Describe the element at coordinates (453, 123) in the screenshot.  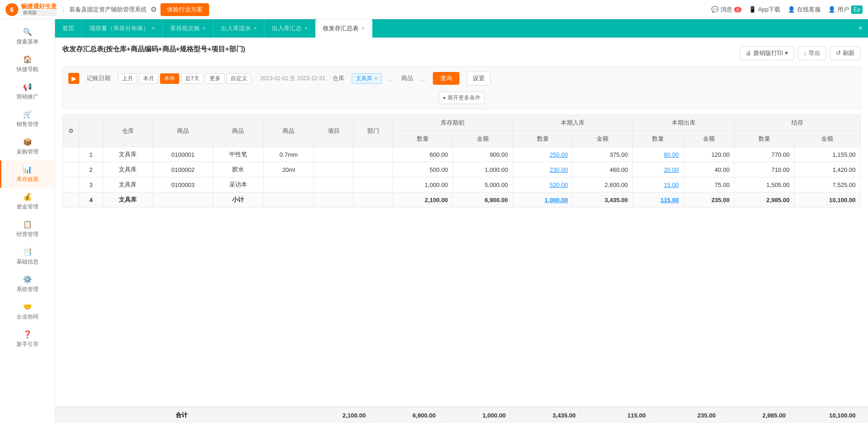
I see `col-opening-header: 库存期初` at that location.